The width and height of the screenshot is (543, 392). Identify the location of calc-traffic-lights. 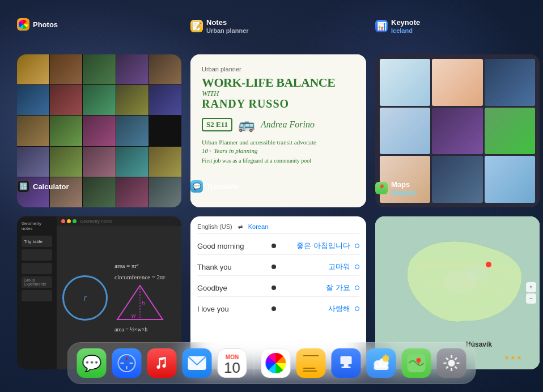
(69, 221).